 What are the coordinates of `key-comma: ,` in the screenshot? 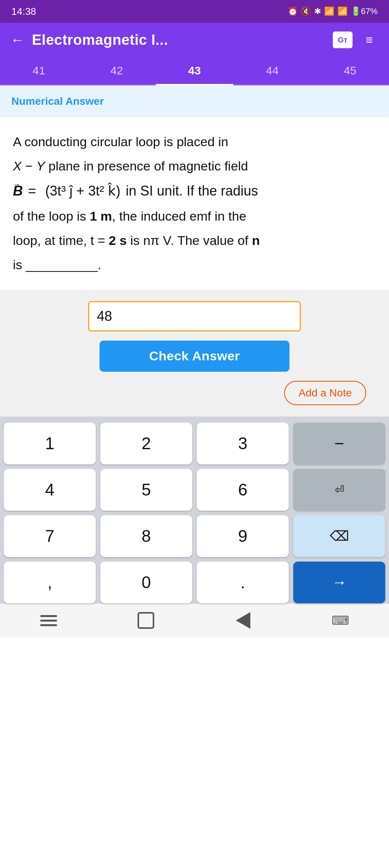 It's located at (50, 582).